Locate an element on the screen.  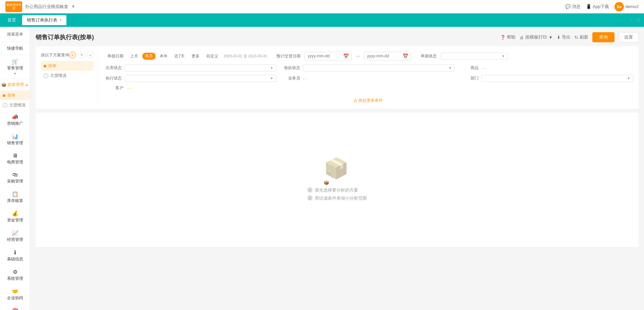
sales-icon: 📊 is located at coordinates (15, 136).